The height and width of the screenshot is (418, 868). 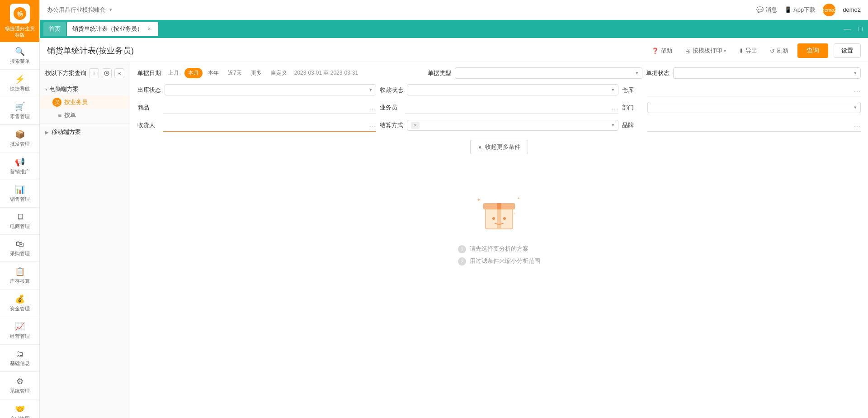 What do you see at coordinates (269, 125) in the screenshot?
I see `consignee-field: …` at bounding box center [269, 125].